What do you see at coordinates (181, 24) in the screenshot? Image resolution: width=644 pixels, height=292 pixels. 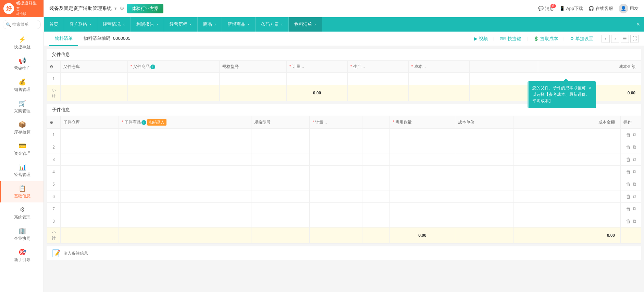 I see `tab-history: 经营历程 ×` at bounding box center [181, 24].